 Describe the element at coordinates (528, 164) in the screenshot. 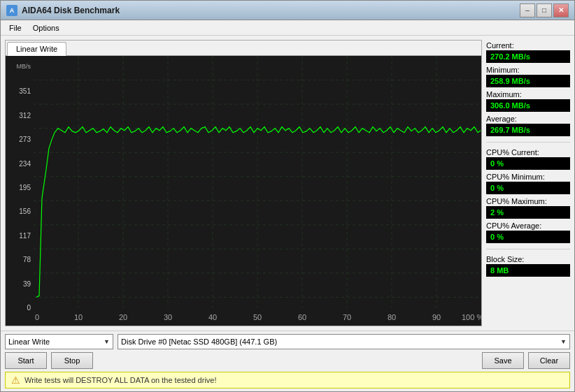

I see `cpu-current-value: 0 %` at that location.